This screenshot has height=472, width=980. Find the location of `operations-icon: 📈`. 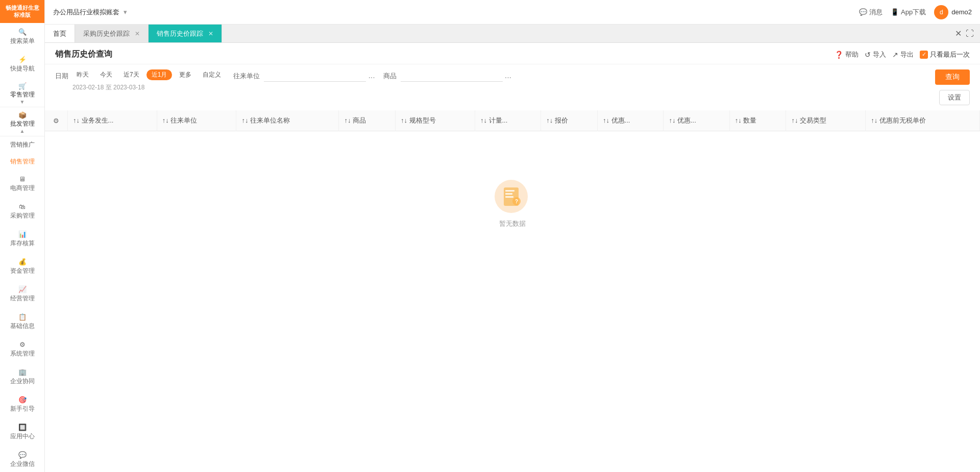

operations-icon: 📈 is located at coordinates (22, 289).